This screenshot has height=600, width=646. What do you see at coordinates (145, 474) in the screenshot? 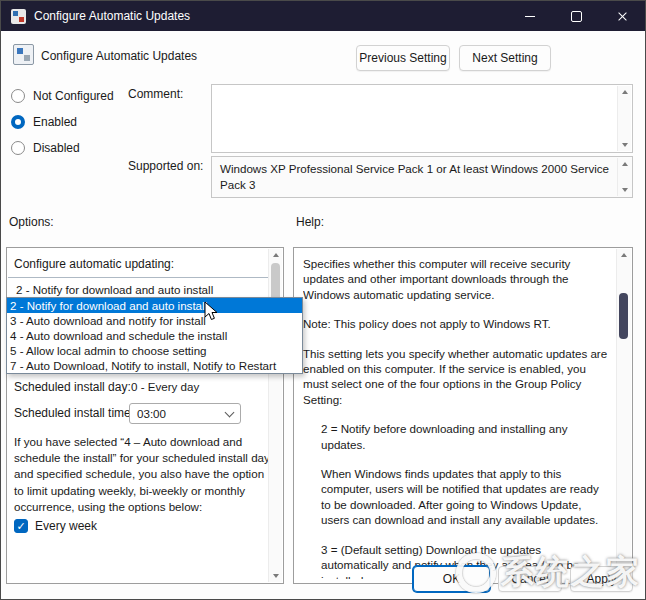
I see `options-note-text: If you have selected “4 – Auto download …` at bounding box center [145, 474].